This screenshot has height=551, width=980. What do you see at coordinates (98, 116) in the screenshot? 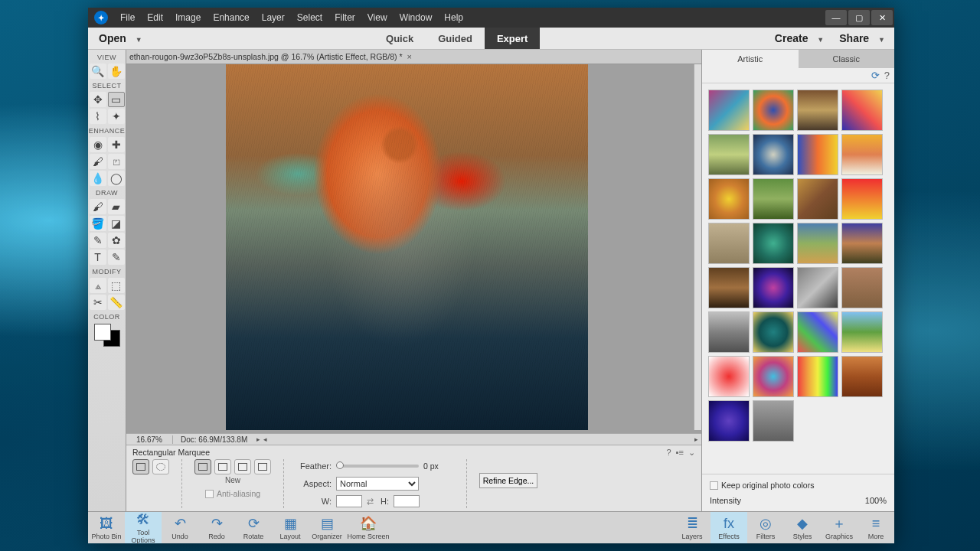
I see `lasso-tool: ⌇` at bounding box center [98, 116].